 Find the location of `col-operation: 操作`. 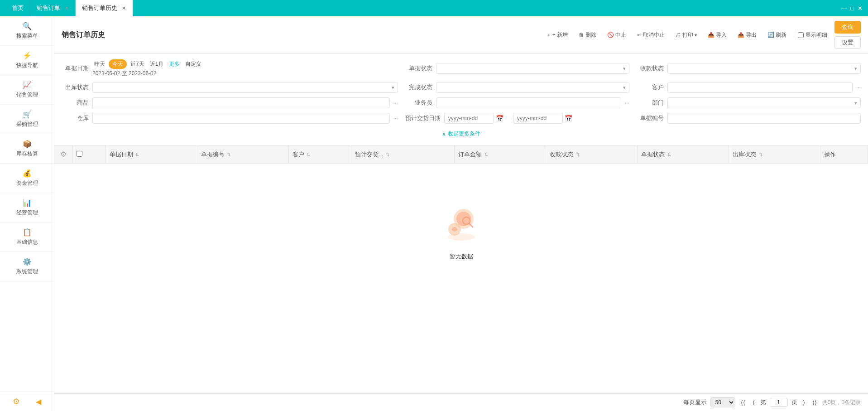

col-operation: 操作 is located at coordinates (844, 155).